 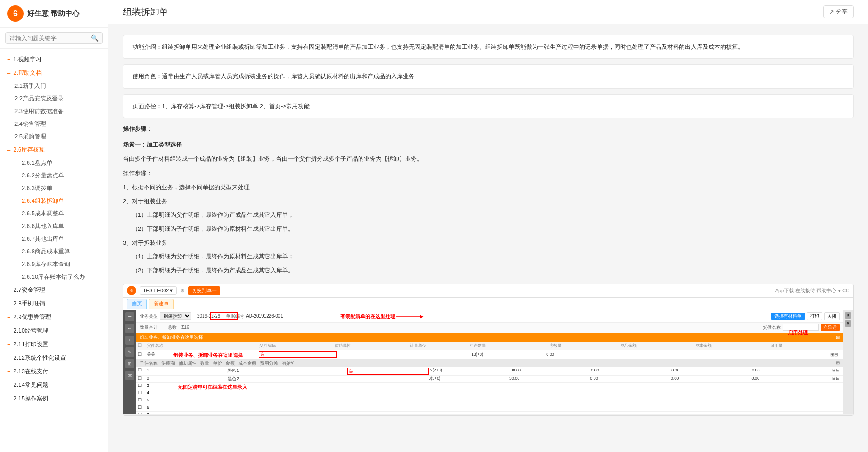 I want to click on path-intro-text: 页面路径：1、库存核算->库存管理->组装拆卸单 2、首页->常用功能, so click(x=221, y=106).